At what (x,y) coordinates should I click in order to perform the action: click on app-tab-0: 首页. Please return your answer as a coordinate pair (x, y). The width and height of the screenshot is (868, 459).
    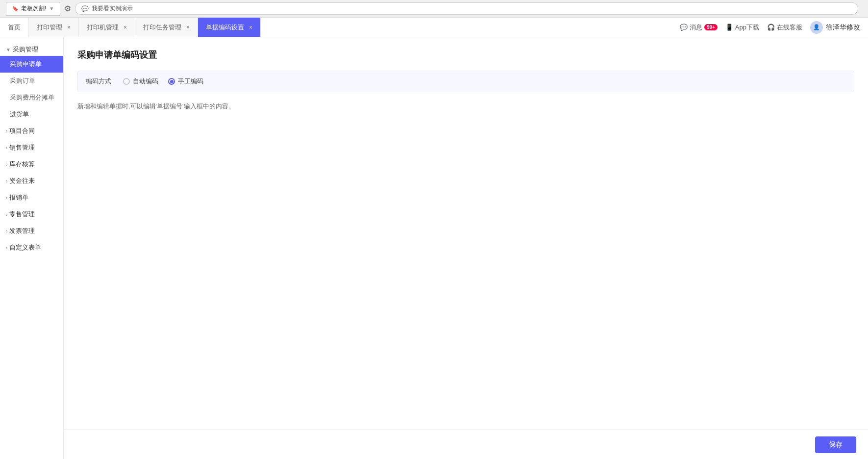
    Looking at the image, I should click on (15, 27).